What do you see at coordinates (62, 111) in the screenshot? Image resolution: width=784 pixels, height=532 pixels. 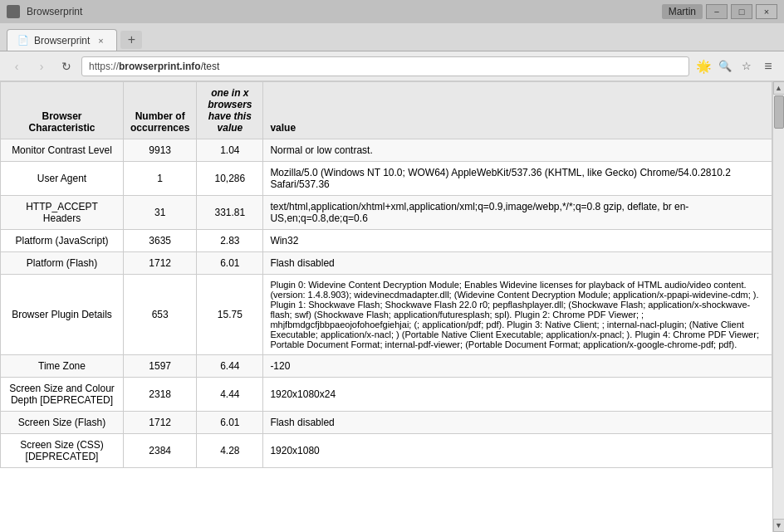 I see `header-characteristic: Browser Characteristic` at bounding box center [62, 111].